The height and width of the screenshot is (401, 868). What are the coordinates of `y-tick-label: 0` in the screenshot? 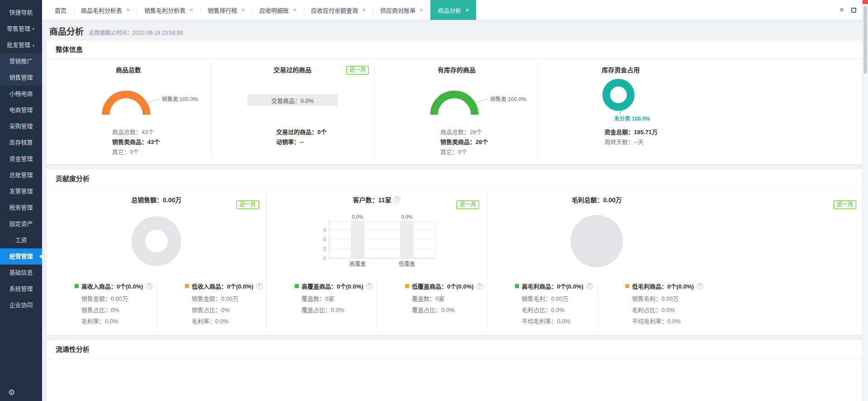 It's located at (325, 258).